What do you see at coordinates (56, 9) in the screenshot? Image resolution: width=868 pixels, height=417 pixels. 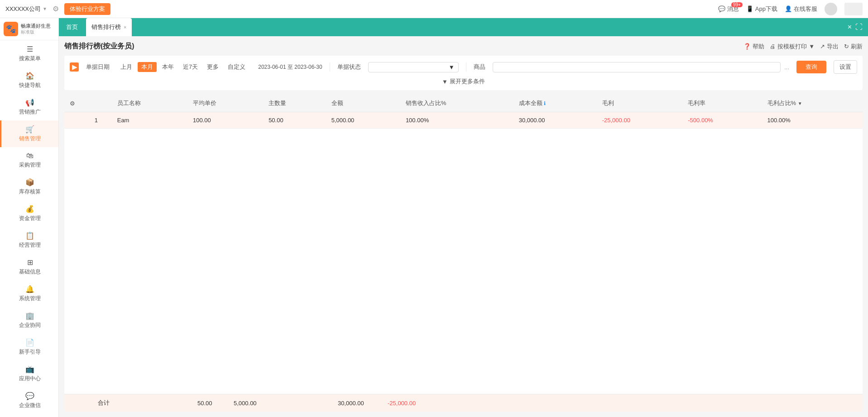 I see `topbar-settings-icon: ⚙` at bounding box center [56, 9].